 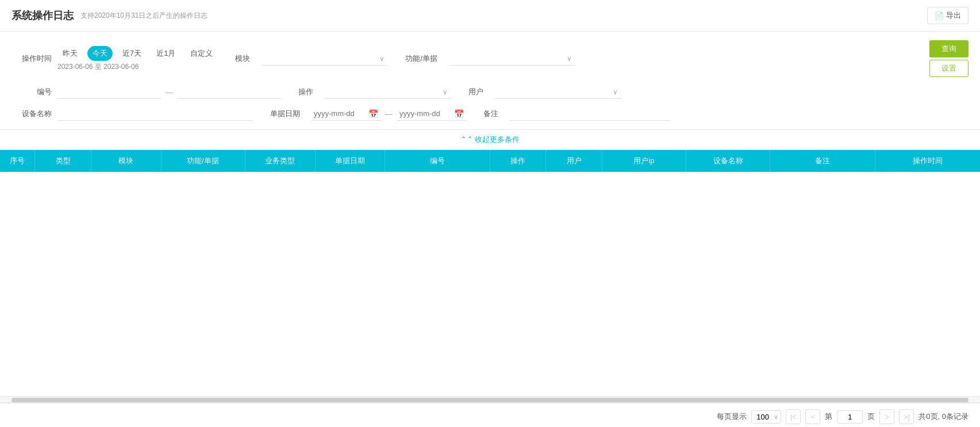 I want to click on user-select-wrapper, so click(x=558, y=92).